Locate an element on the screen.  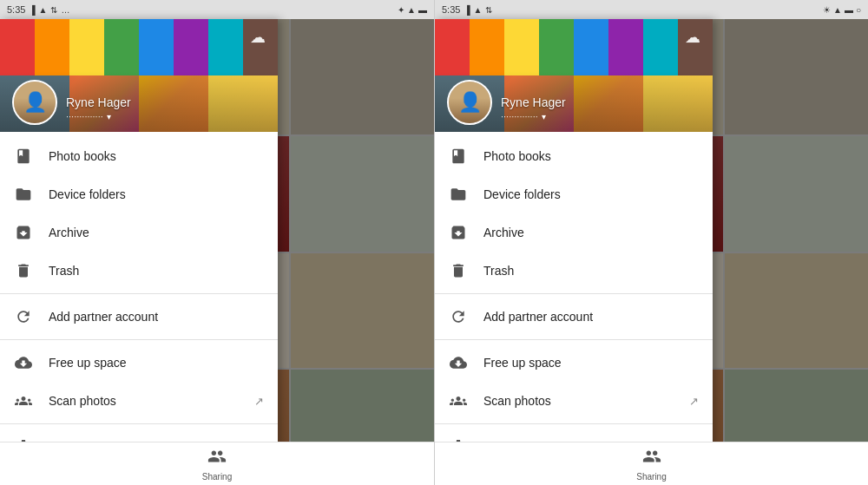
right-status-left: 5:35 ▐ ▲ ⇅ is located at coordinates (467, 10).